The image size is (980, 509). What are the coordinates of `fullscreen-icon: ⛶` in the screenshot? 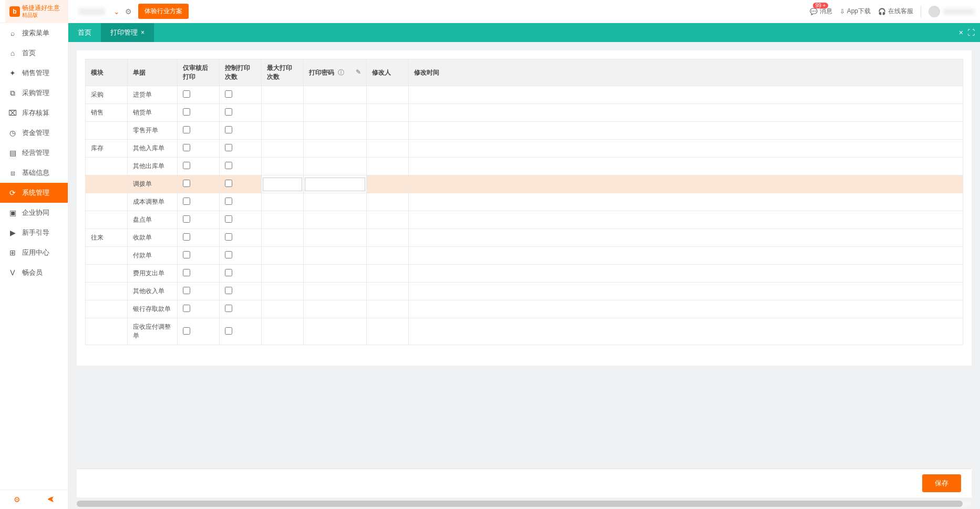 It's located at (971, 33).